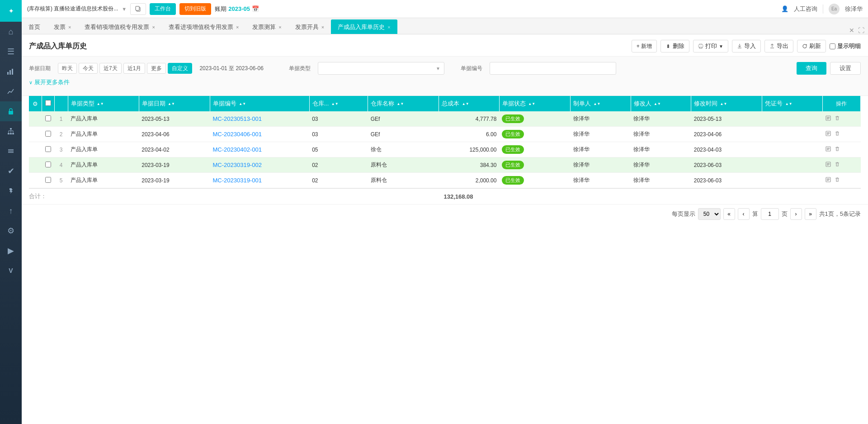 The width and height of the screenshot is (868, 424). I want to click on col-bill-status: 单据状态 ▲▼, so click(534, 104).